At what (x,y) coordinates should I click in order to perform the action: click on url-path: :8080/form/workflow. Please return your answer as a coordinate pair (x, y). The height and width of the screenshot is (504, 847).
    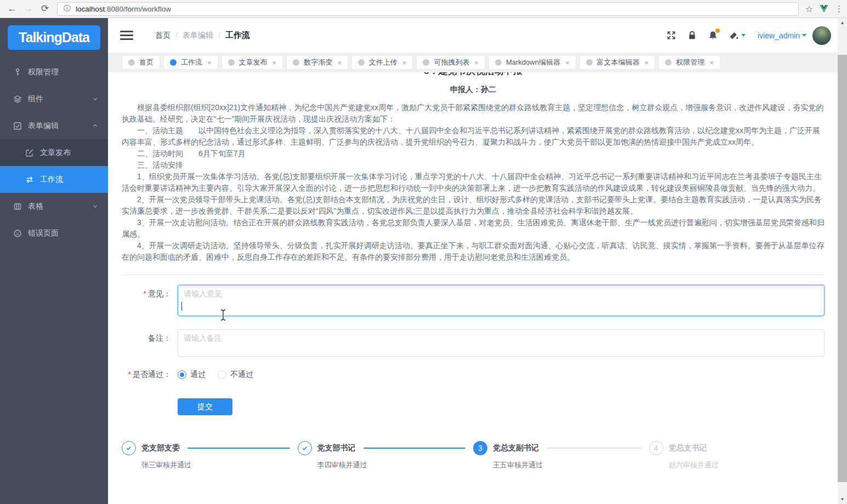
    Looking at the image, I should click on (138, 9).